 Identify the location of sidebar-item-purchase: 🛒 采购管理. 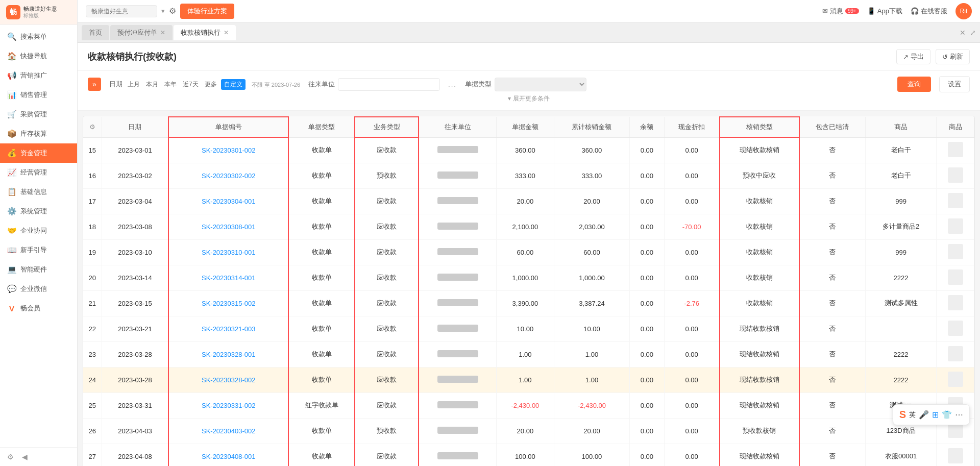
(39, 114).